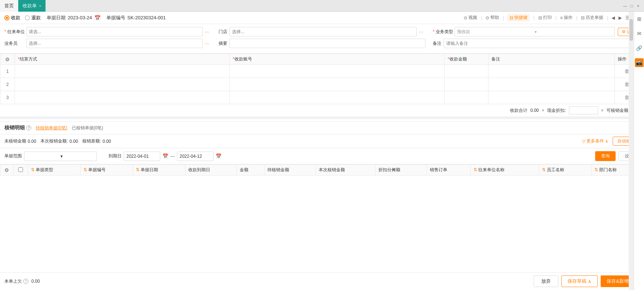 Image resolution: width=644 pixels, height=290 pixels. What do you see at coordinates (584, 110) in the screenshot?
I see `discount-input` at bounding box center [584, 110].